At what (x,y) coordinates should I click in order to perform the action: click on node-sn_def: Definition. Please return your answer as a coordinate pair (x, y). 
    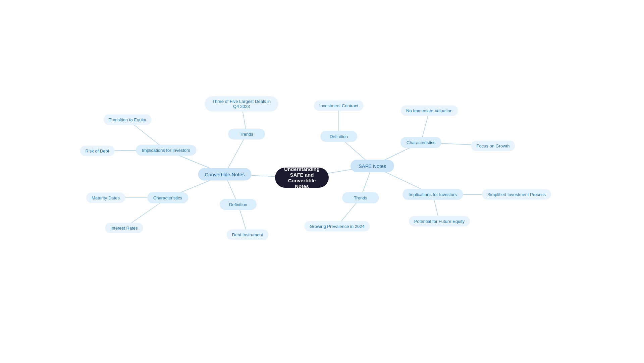
    Looking at the image, I should click on (339, 137).